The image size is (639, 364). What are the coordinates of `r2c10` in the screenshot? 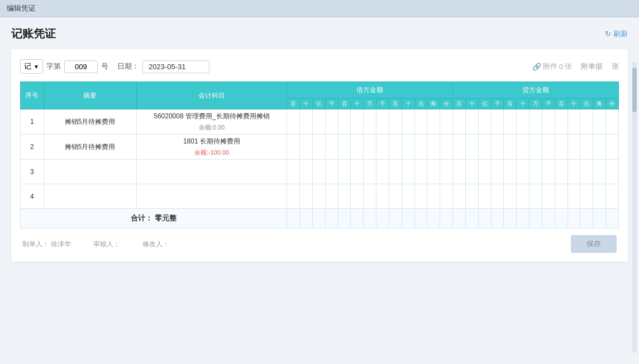 It's located at (574, 147).